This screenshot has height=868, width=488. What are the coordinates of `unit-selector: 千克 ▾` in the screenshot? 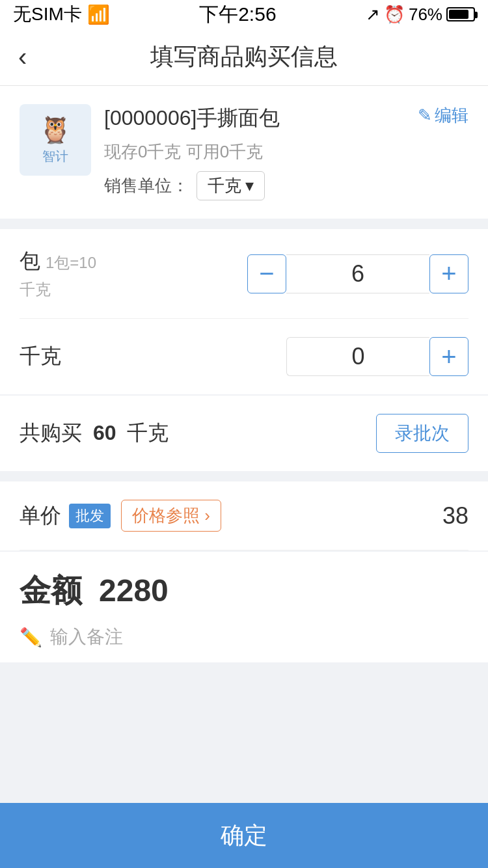 It's located at (230, 186).